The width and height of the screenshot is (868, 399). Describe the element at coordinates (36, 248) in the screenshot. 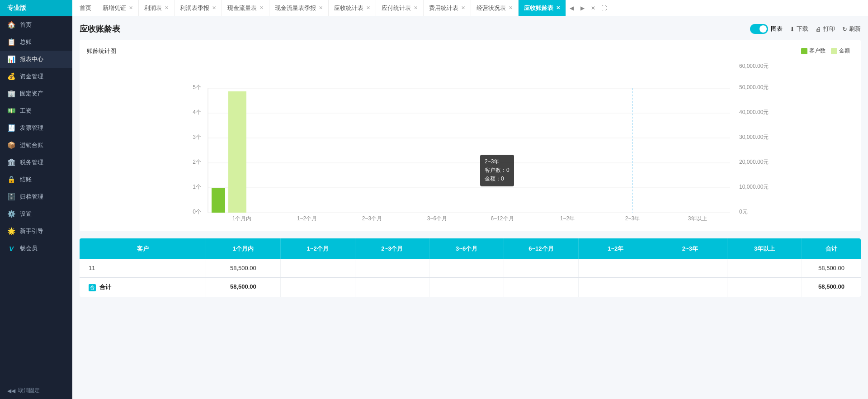

I see `sidebar-item-member: V 畅会员` at that location.